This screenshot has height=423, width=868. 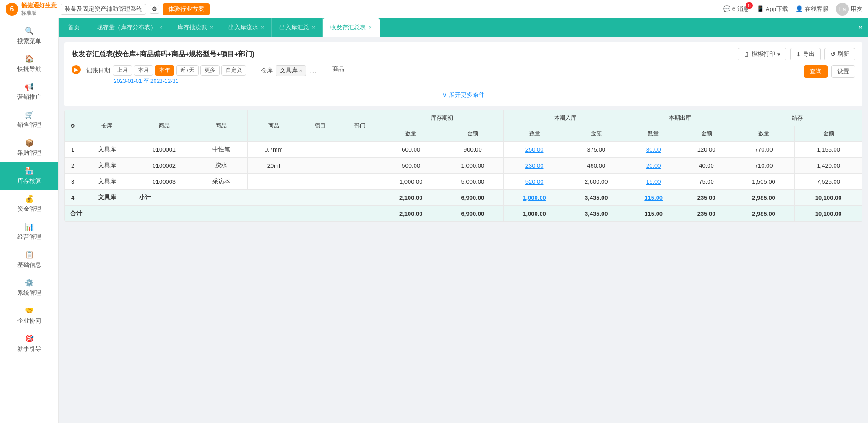 What do you see at coordinates (816, 71) in the screenshot?
I see `query-btn: 查询` at bounding box center [816, 71].